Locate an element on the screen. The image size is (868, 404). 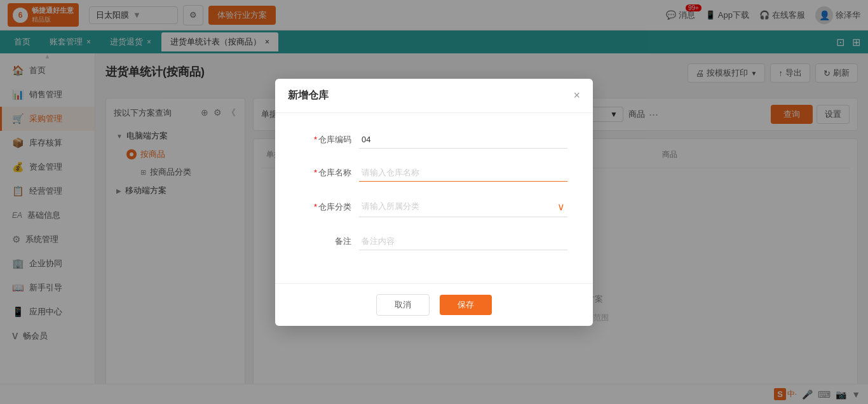
form-row-name: 仓库名称 is located at coordinates (434, 173).